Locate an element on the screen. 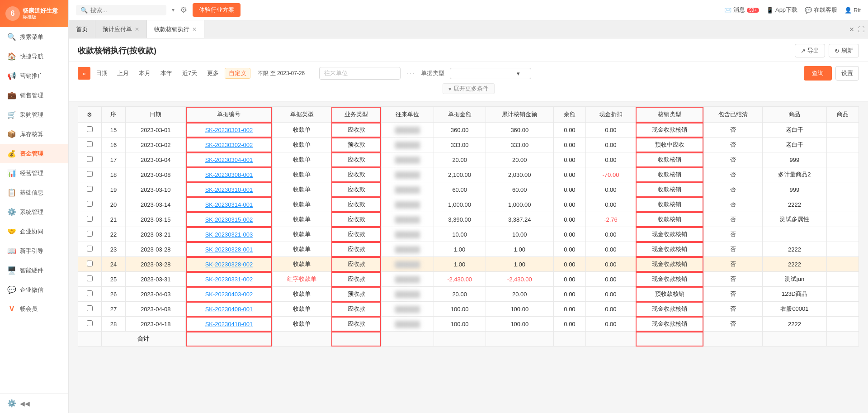 The width and height of the screenshot is (868, 413). bill-no-link: SK-20230314-001 is located at coordinates (229, 204).